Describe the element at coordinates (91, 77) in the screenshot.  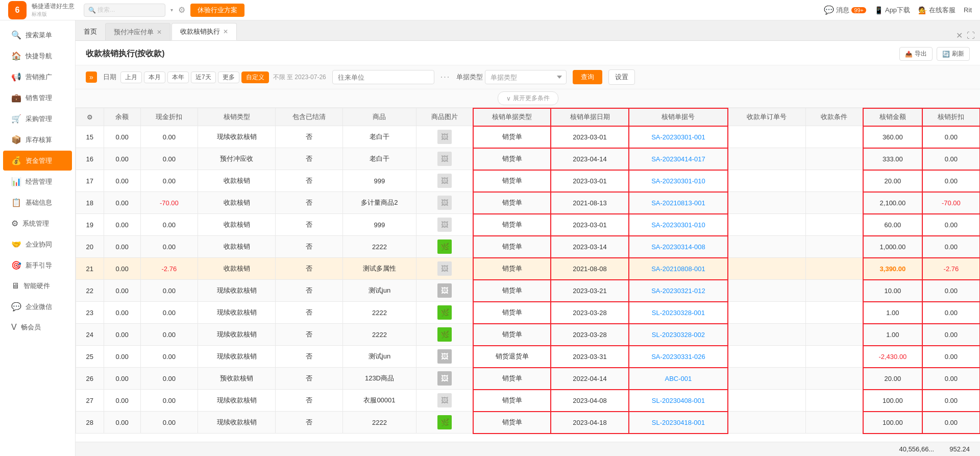
I see `filter-expand-button: »` at that location.